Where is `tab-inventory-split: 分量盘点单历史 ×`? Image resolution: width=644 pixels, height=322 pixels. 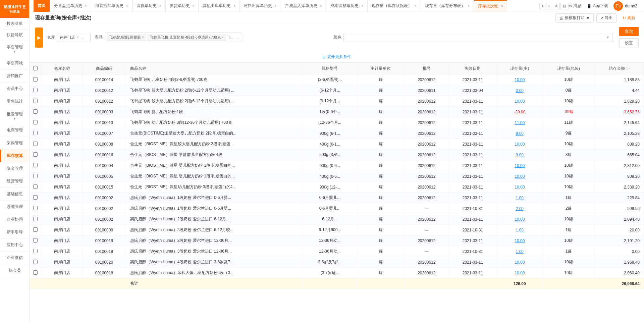 tab-inventory-split: 分量盘点单历史 × is located at coordinates (70, 6).